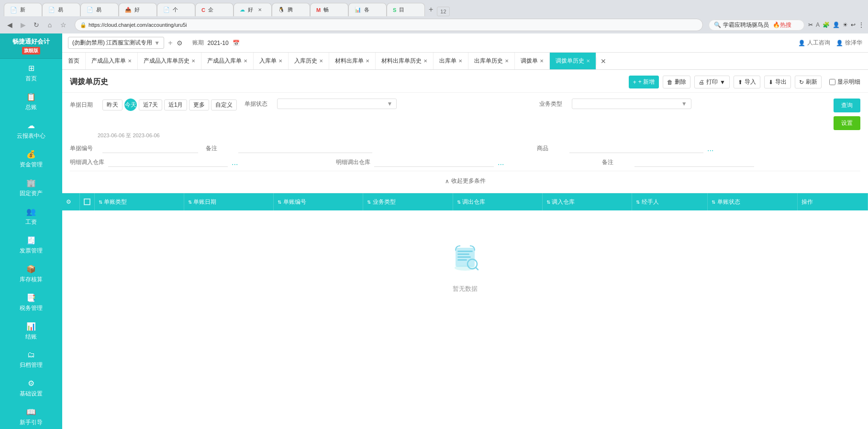 This screenshot has width=868, height=429. Describe the element at coordinates (170, 43) in the screenshot. I see `add-company-btn: +` at that location.